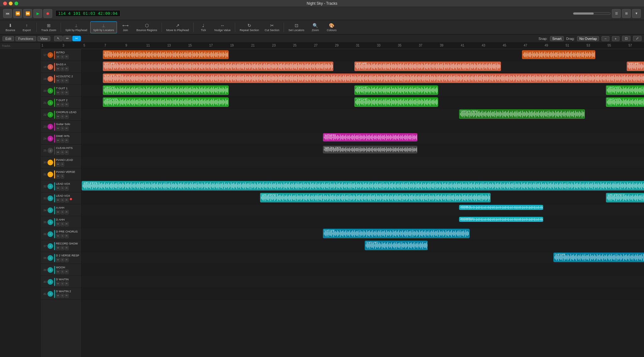 Image resolution: width=644 pixels, height=357 pixels. What do you see at coordinates (67, 200) in the screenshot?
I see `track-ctrl-r-33: R` at bounding box center [67, 200].